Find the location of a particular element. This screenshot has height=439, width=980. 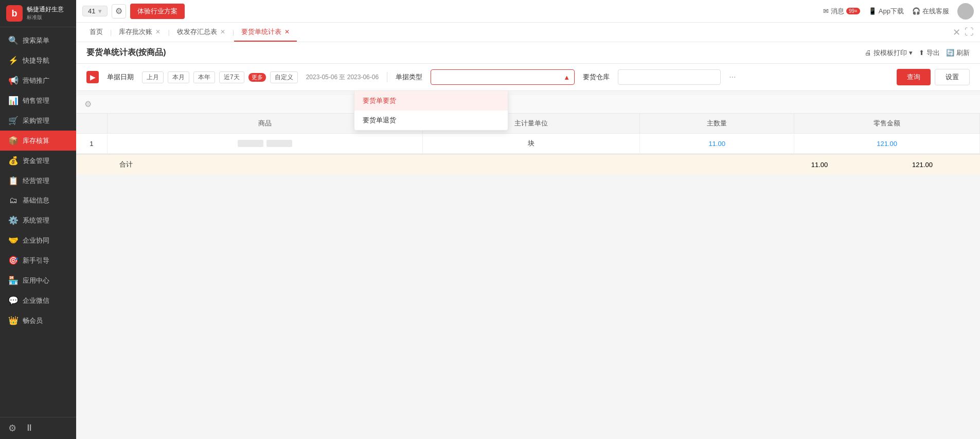

date-this-year-btn: 本年 is located at coordinates (204, 77).